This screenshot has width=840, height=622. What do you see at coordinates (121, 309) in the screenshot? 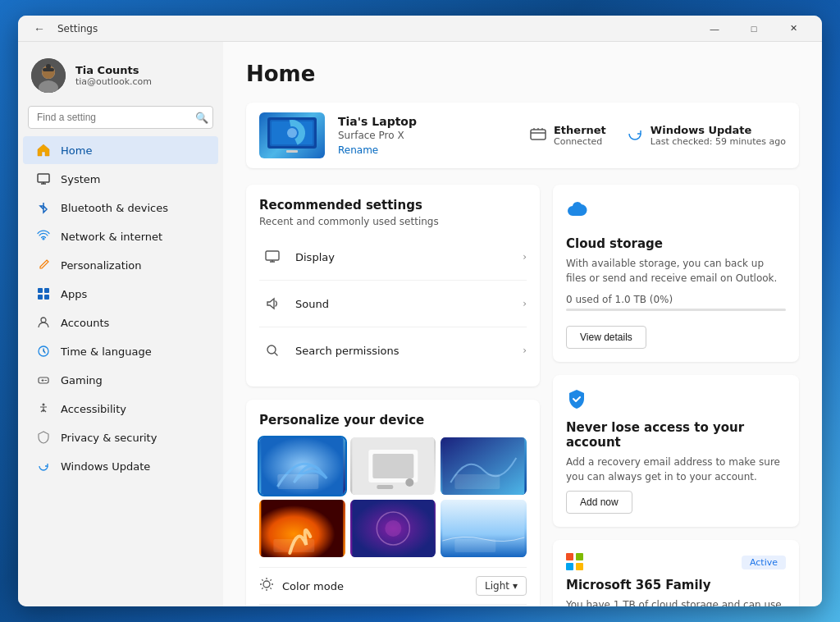
I see `nav-list: Home System Bluetooth & devices` at bounding box center [121, 309].